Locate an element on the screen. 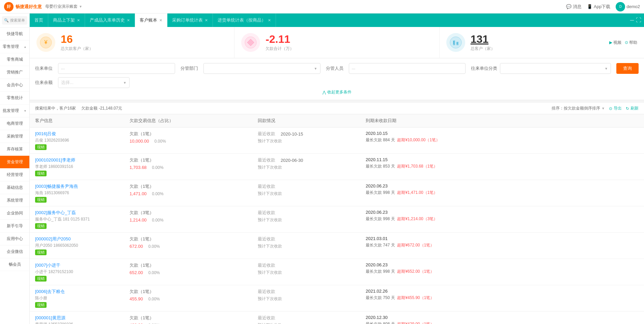  overdue-amount-link: 超期¥1,471.00（1笔） is located at coordinates (417, 193).